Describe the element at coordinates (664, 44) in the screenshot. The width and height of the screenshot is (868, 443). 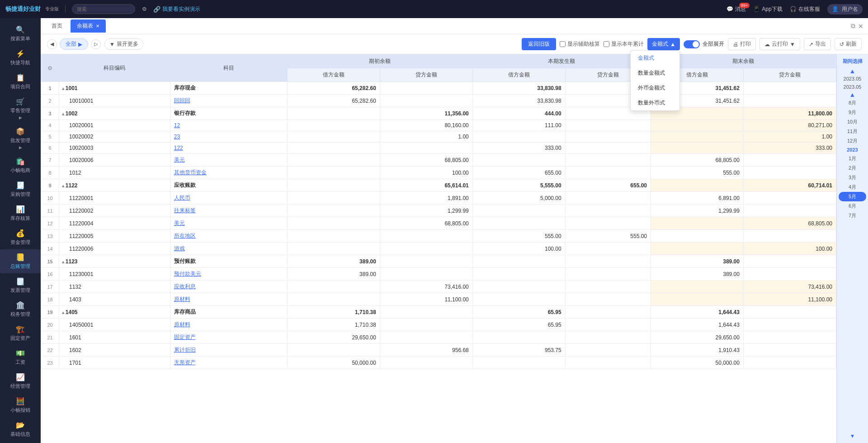
I see `amount-style-btn: 金额式 ▲` at that location.